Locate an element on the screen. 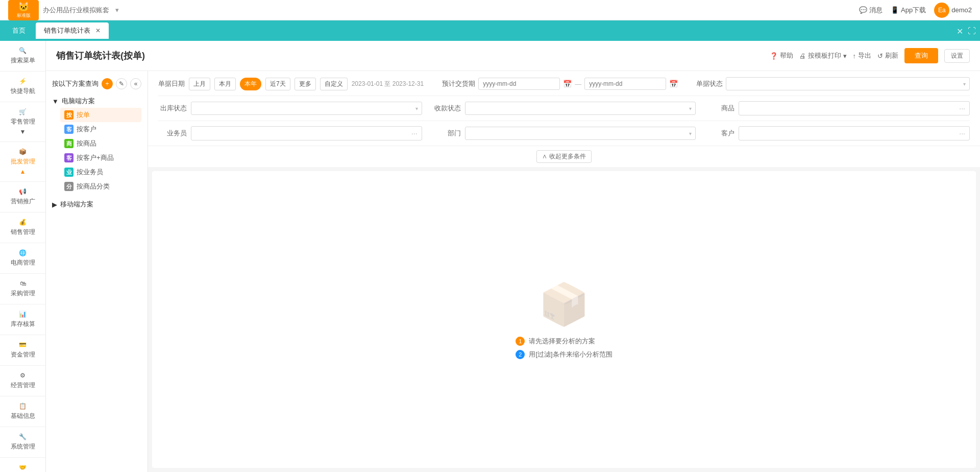  sidebar-search-label: 搜索菜单 is located at coordinates (23, 60).